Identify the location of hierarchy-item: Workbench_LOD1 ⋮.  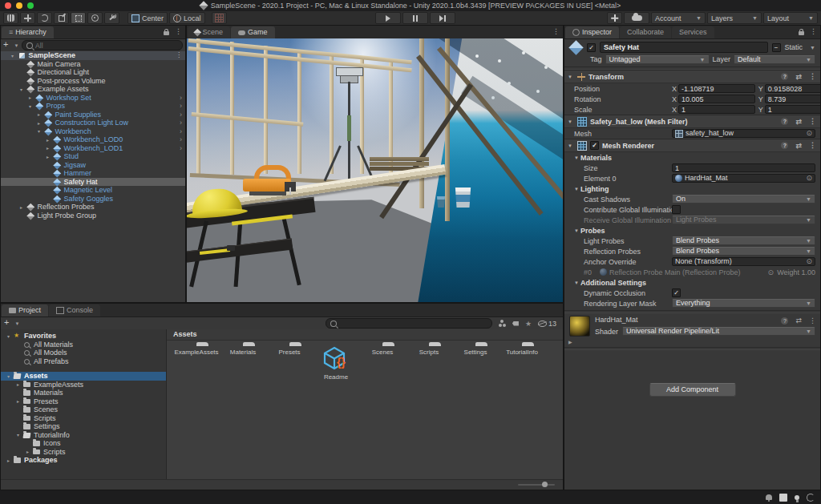
(93, 149).